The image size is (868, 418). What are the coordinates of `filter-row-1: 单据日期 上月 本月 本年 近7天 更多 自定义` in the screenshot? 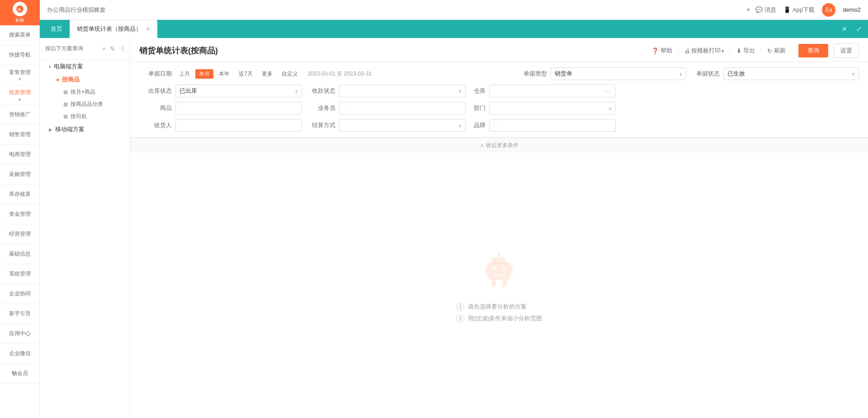 It's located at (499, 74).